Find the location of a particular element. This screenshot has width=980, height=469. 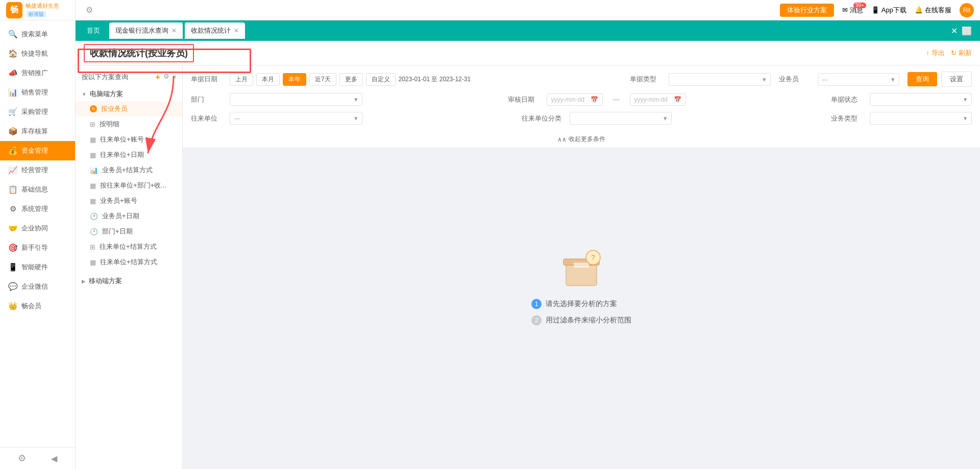

scheme-item-dept-date: 🕐 部门+日期 is located at coordinates (129, 231).